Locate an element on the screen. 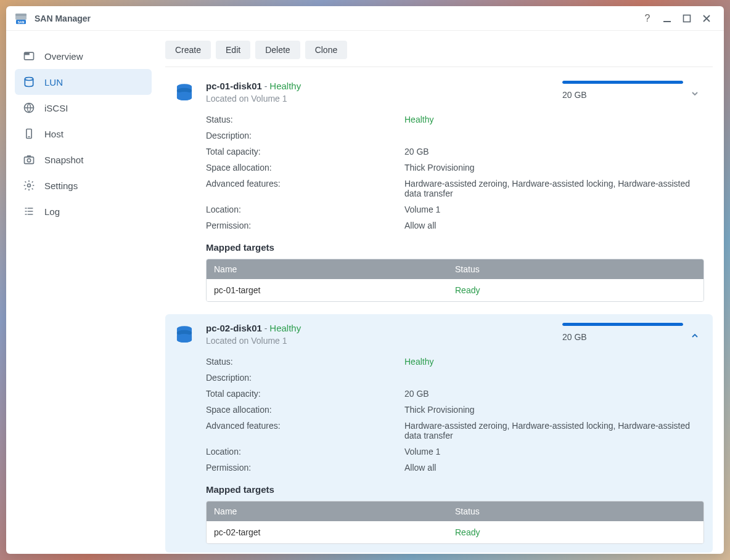  edit-button: Edit is located at coordinates (233, 50).